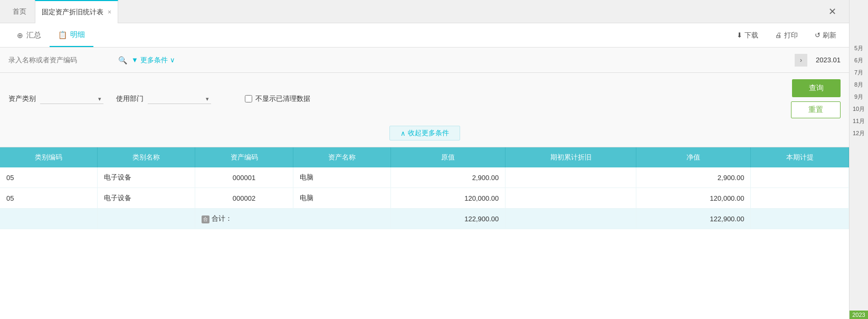 Image resolution: width=868 pixels, height=319 pixels. Describe the element at coordinates (77, 12) in the screenshot. I see `main-tab: 固定资产折旧统计表 ×` at that location.